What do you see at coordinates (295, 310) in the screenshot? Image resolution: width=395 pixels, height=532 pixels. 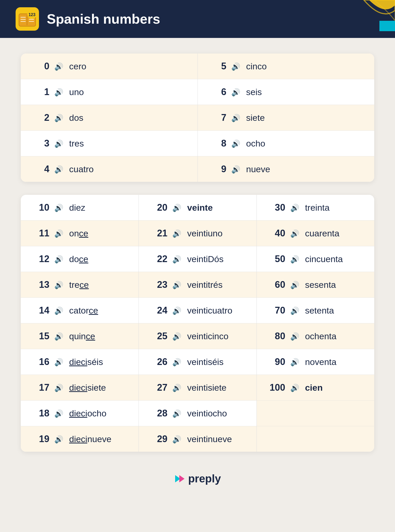 I see `sound-icon-70: 🔊` at bounding box center [295, 310].